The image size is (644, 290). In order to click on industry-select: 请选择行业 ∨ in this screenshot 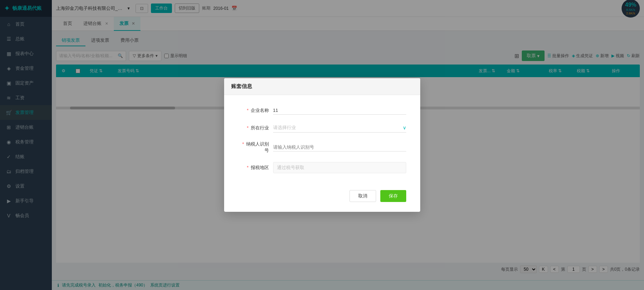, I will do `click(340, 128)`.